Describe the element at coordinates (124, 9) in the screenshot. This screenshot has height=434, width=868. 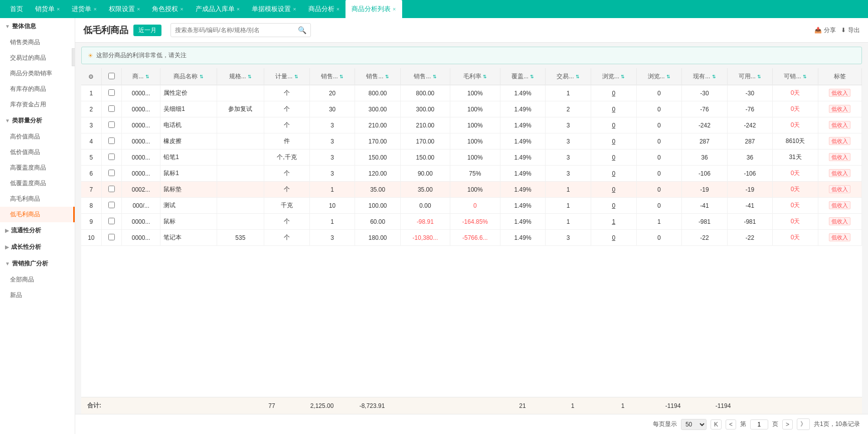
I see `nav-permission-settings: 权限设置 ×` at that location.